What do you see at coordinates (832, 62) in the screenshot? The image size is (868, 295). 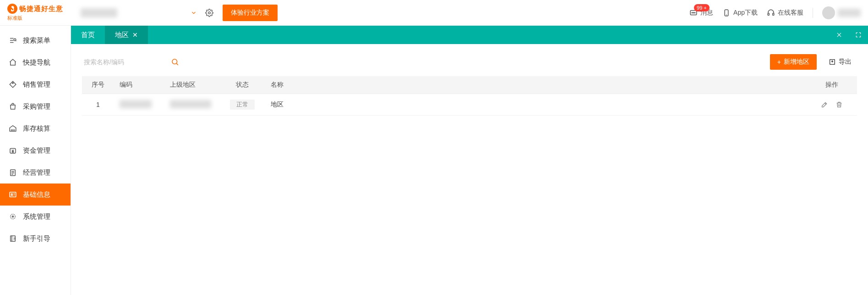 I see `export-icon` at bounding box center [832, 62].